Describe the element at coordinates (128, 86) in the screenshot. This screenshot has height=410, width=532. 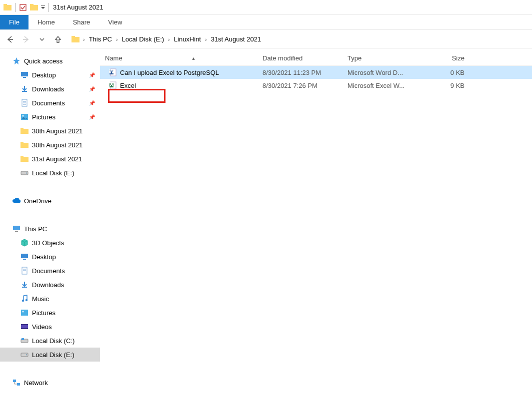
I see `file-name: Excel` at that location.